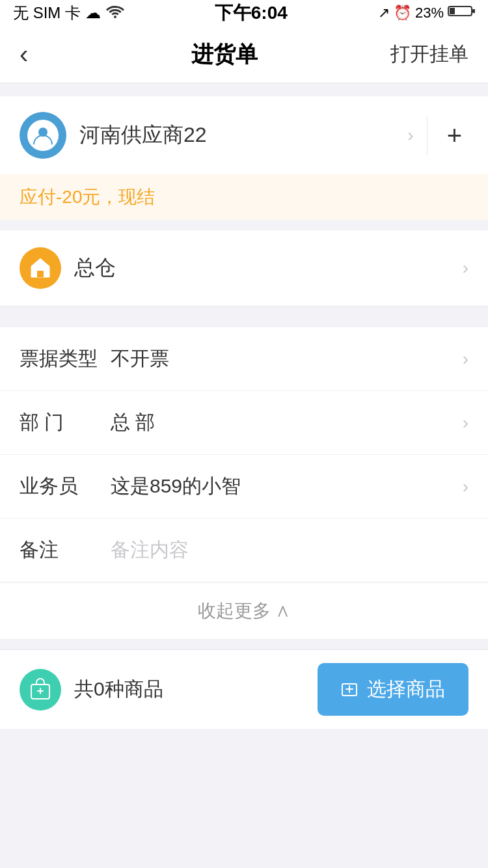 This screenshot has width=488, height=868. Describe the element at coordinates (251, 13) in the screenshot. I see `status-time: 下午6:04` at that location.